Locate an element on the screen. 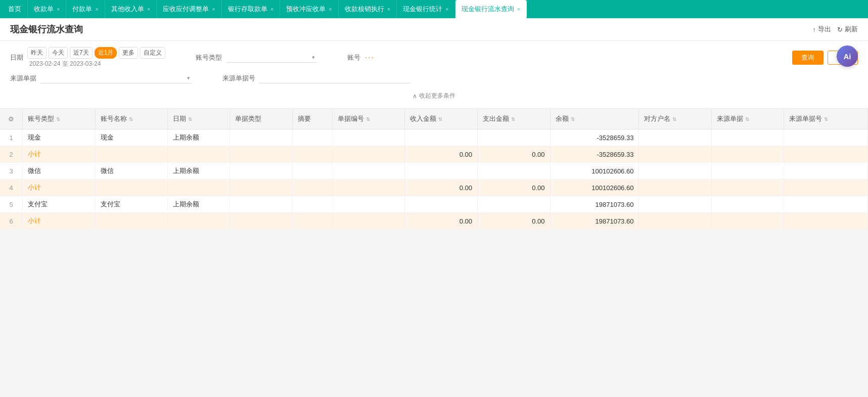 This screenshot has height=397, width=868. cell-account-name: 现金 is located at coordinates (131, 138).